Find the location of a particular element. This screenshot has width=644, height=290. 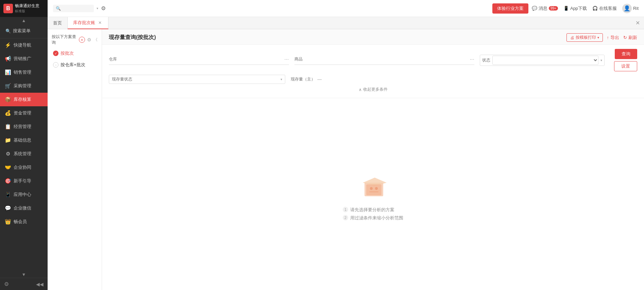

sidebar-item-wechat: 💬 企业微信 is located at coordinates (24, 208).